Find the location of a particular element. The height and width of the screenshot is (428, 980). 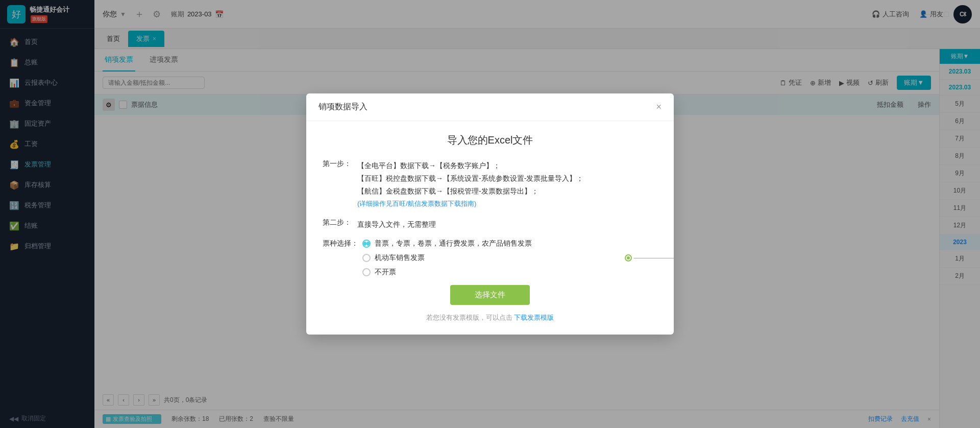

window-controls: — □ × is located at coordinates (946, 14).